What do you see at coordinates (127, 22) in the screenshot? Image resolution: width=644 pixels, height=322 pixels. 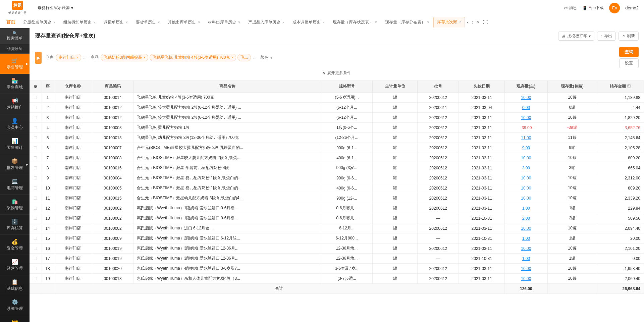 I see `tab-close-diaobo: ×` at bounding box center [127, 22].